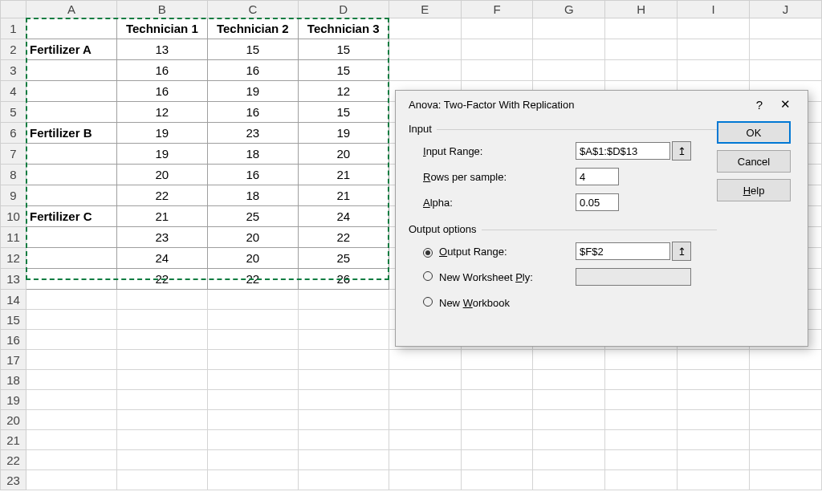 The height and width of the screenshot is (504, 822). Describe the element at coordinates (162, 50) in the screenshot. I see `cell: 13` at that location.